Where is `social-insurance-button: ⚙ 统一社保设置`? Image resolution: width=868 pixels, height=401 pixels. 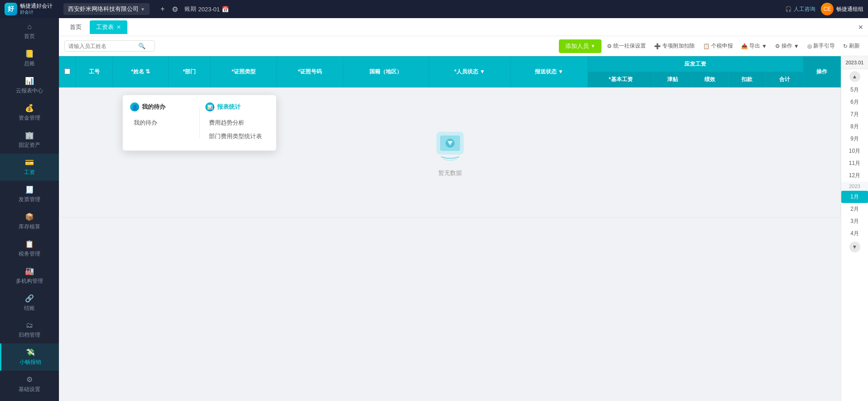 social-insurance-button: ⚙ 统一社保设置 is located at coordinates (626, 46).